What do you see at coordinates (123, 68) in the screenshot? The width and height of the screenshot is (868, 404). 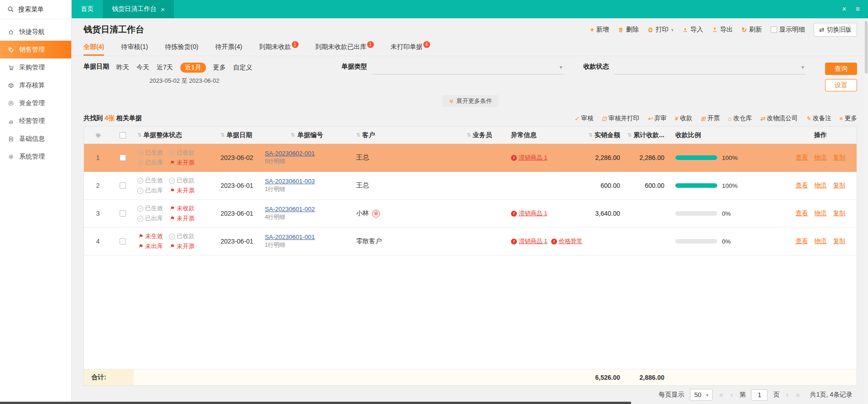 I see `date-option-yesterday: 昨天` at bounding box center [123, 68].